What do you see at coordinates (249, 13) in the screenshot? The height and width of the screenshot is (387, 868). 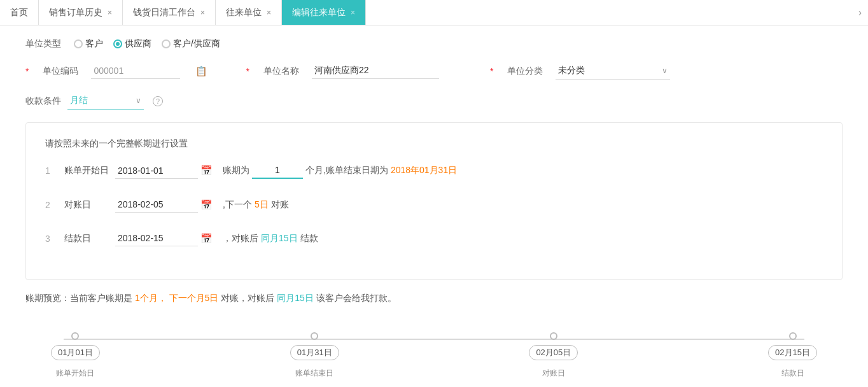 I see `tab-partner: 往来单位 ×` at bounding box center [249, 13].